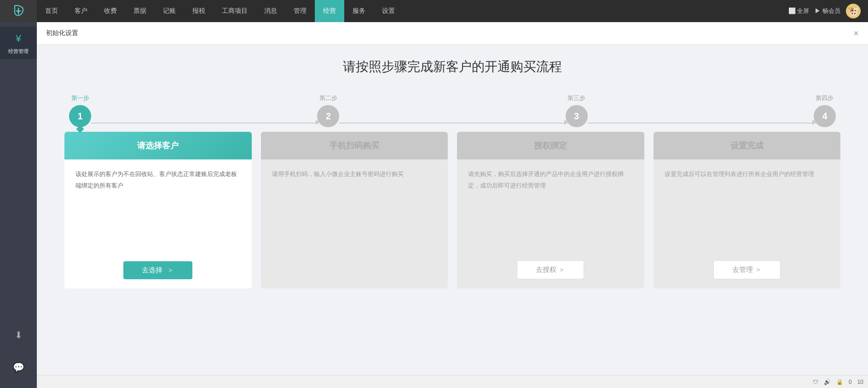 This screenshot has width=868, height=388. Describe the element at coordinates (330, 11) in the screenshot. I see `nav-operation: 经营` at that location.